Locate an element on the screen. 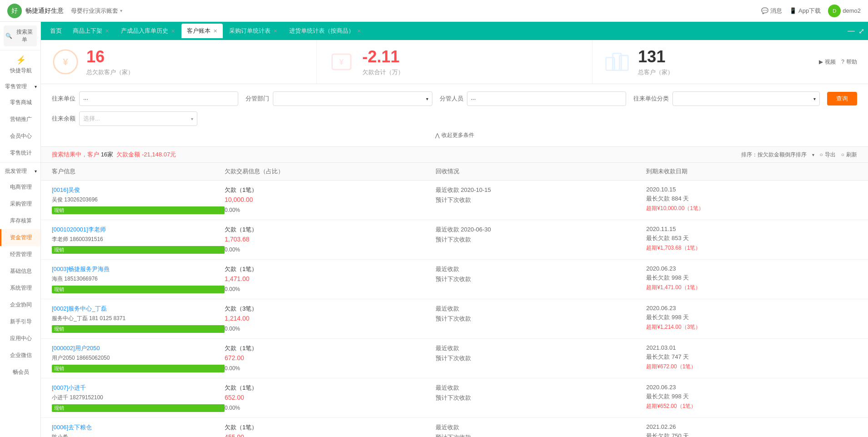 The height and width of the screenshot is (437, 868). sidebar-item-guide: 新手引导 is located at coordinates (20, 322).